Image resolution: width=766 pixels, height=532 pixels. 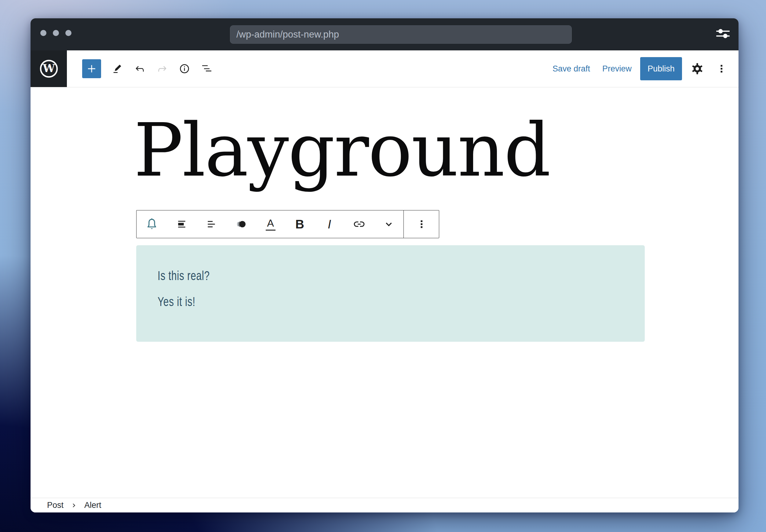 I want to click on window-close-dot, so click(x=43, y=33).